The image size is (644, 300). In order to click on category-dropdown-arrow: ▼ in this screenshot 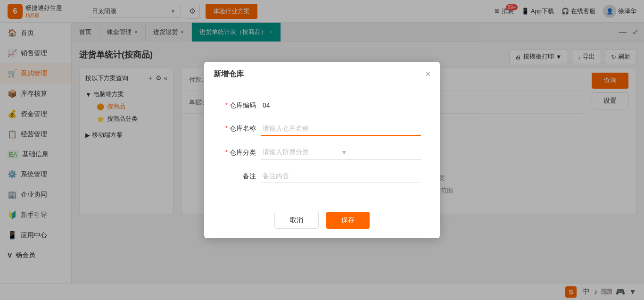, I will do `click(380, 152)`.